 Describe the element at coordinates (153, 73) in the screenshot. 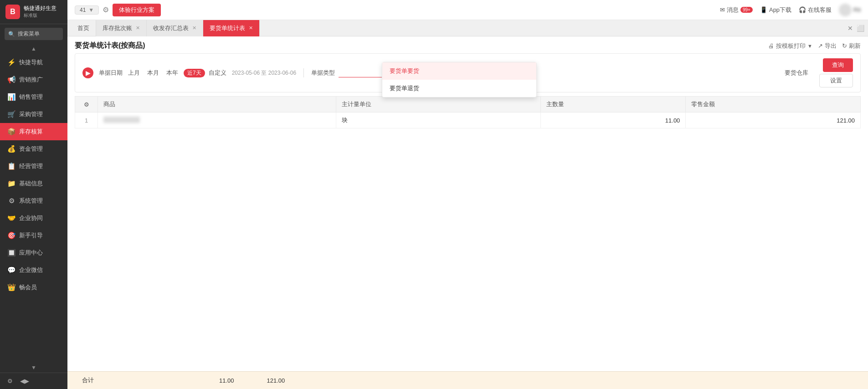

I see `this-month-btn: 本月` at that location.